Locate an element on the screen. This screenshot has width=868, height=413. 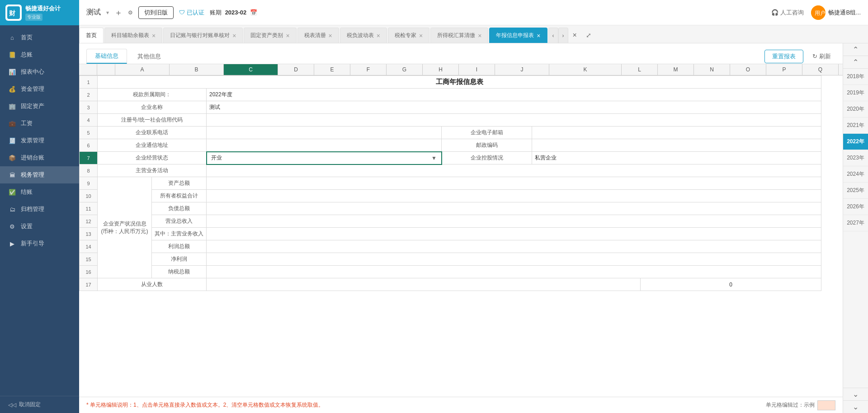
sub-tab-basic: 基础信息 is located at coordinates (107, 56).